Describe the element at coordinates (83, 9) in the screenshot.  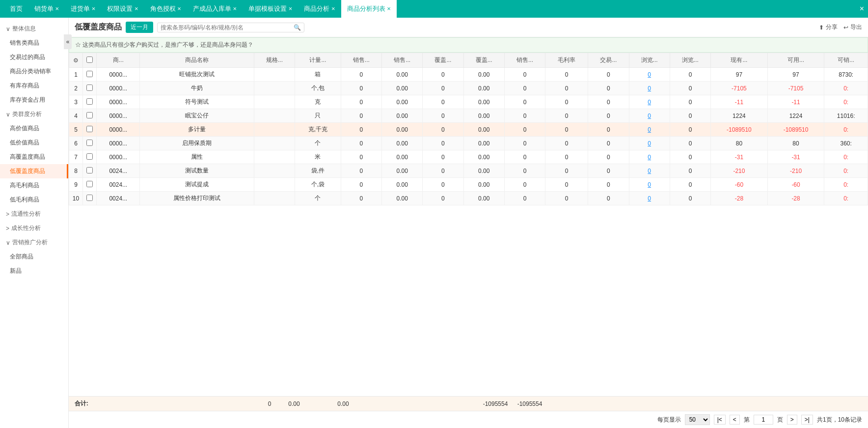
I see `nav-purchase: 进货单 ×` at that location.